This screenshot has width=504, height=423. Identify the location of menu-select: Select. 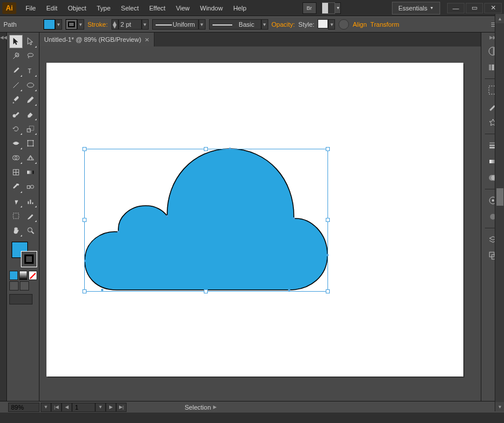
(130, 8).